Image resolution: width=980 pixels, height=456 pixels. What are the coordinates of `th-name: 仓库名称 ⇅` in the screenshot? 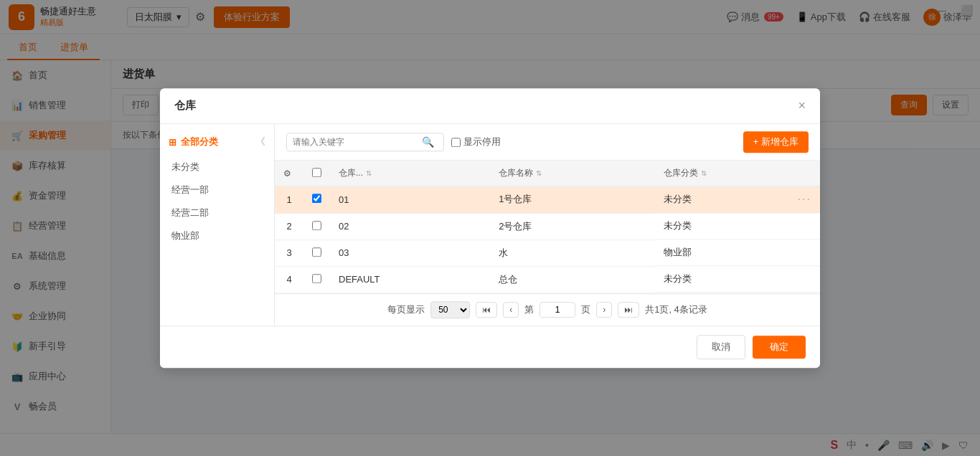 It's located at (573, 174).